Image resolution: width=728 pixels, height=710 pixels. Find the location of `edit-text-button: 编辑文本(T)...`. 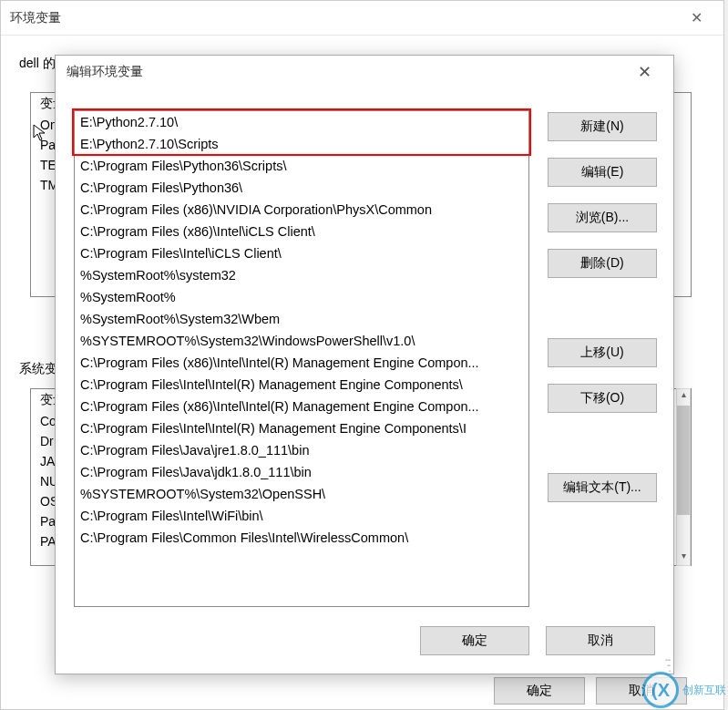

edit-text-button: 编辑文本(T)... is located at coordinates (602, 488).